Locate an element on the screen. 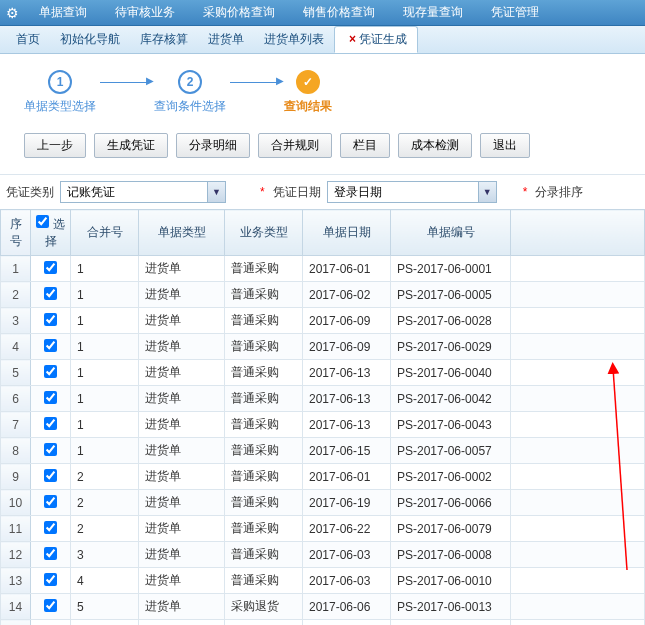 This screenshot has width=645, height=625. table-row: 21进货单普通采购2017-06-02PS-2017-06-0005 is located at coordinates (323, 295).